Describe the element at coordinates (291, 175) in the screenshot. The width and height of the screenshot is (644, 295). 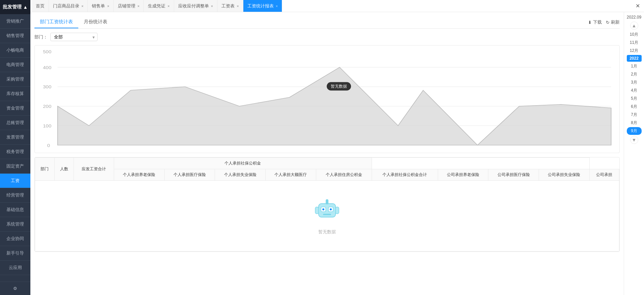
I see `th-col-3: 个人承担大额医疗` at that location.